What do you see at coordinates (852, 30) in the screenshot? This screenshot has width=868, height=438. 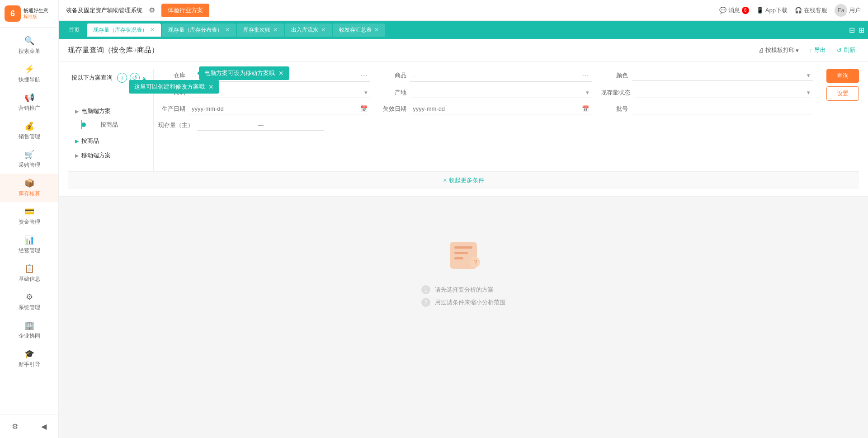 I see `tab-minimize-button: ⊟` at bounding box center [852, 30].